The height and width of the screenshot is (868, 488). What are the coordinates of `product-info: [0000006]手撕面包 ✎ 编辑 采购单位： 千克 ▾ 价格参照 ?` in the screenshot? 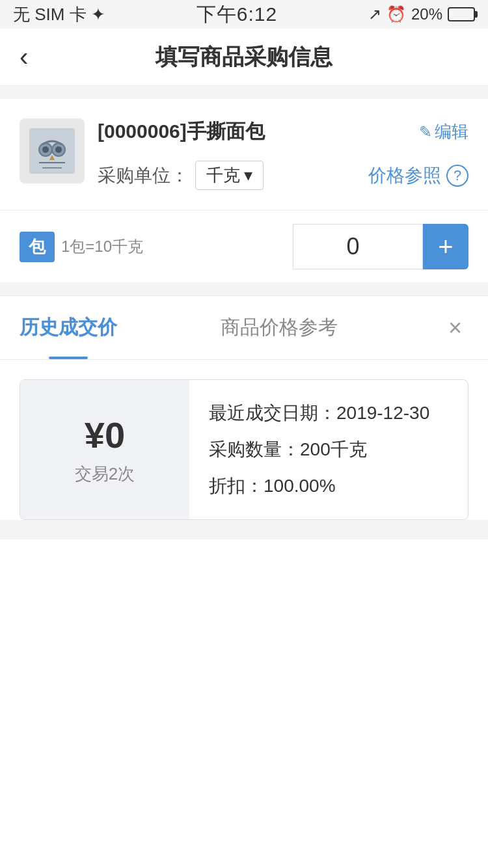 It's located at (283, 154).